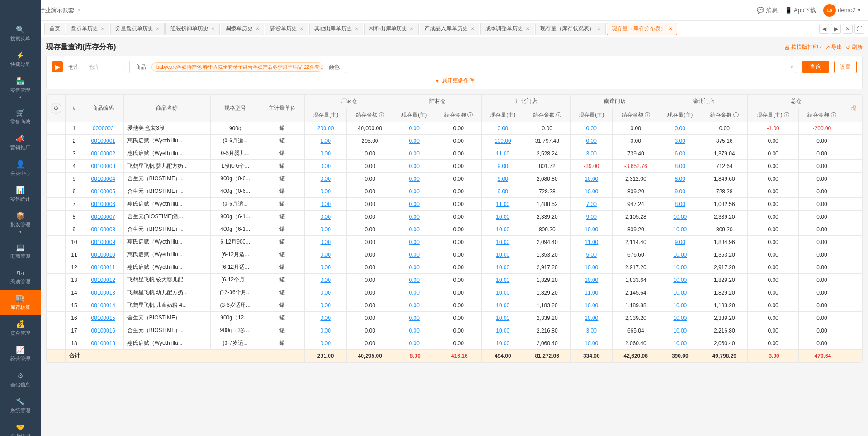 This screenshot has height=436, width=868. What do you see at coordinates (103, 343) in the screenshot?
I see `row-code: 00100018` at bounding box center [103, 343].